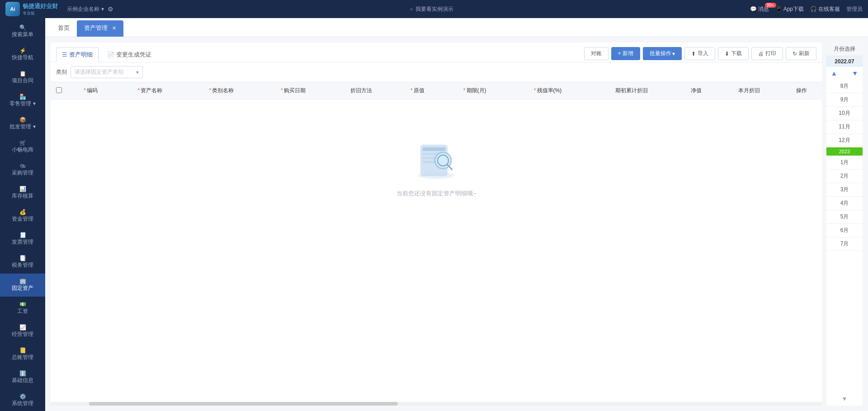  I want to click on month-item-7-current: 7月, so click(844, 244).